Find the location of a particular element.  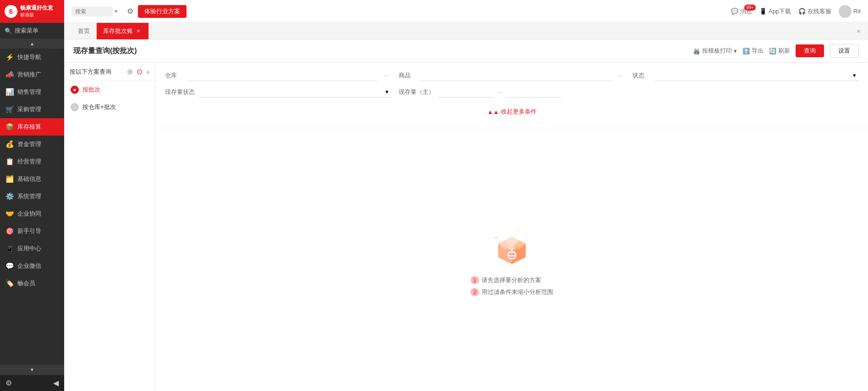

sidebar-item-label: 应用中心 is located at coordinates (29, 249).